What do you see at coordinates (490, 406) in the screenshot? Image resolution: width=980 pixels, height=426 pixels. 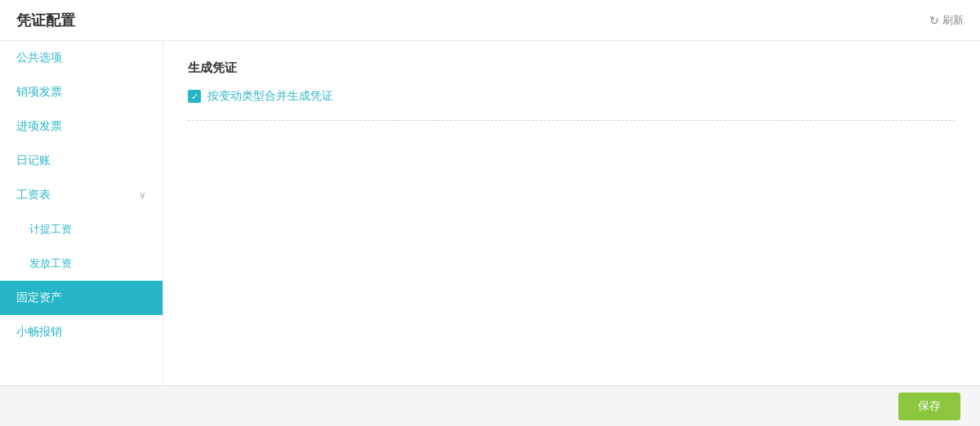 I see `footer: 保存` at bounding box center [490, 406].